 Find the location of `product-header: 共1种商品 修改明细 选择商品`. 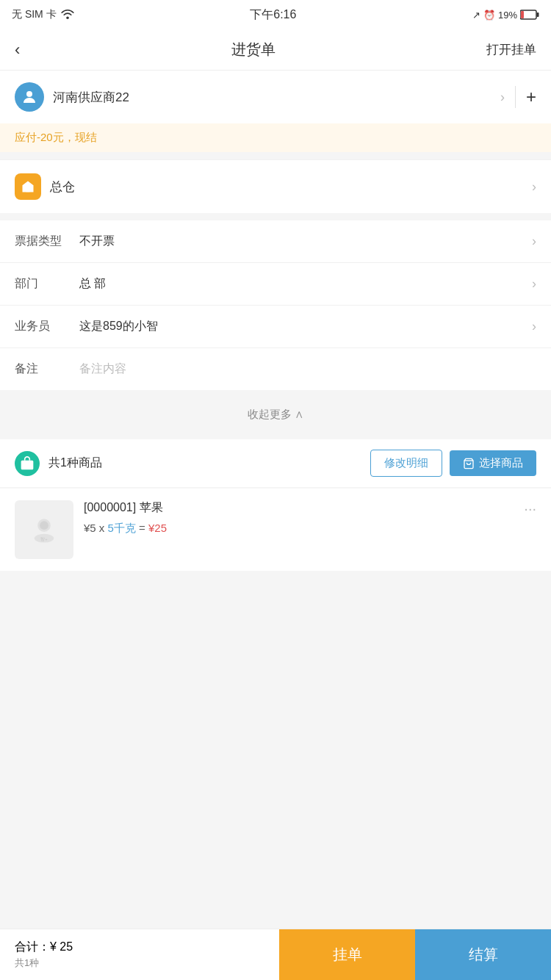

product-header: 共1种商品 修改明细 选择商品 is located at coordinates (276, 463).